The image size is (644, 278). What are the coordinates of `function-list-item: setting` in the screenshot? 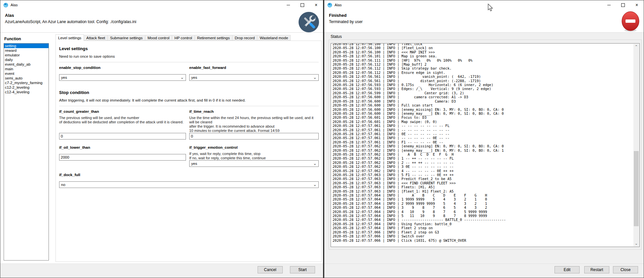 It's located at (26, 46).